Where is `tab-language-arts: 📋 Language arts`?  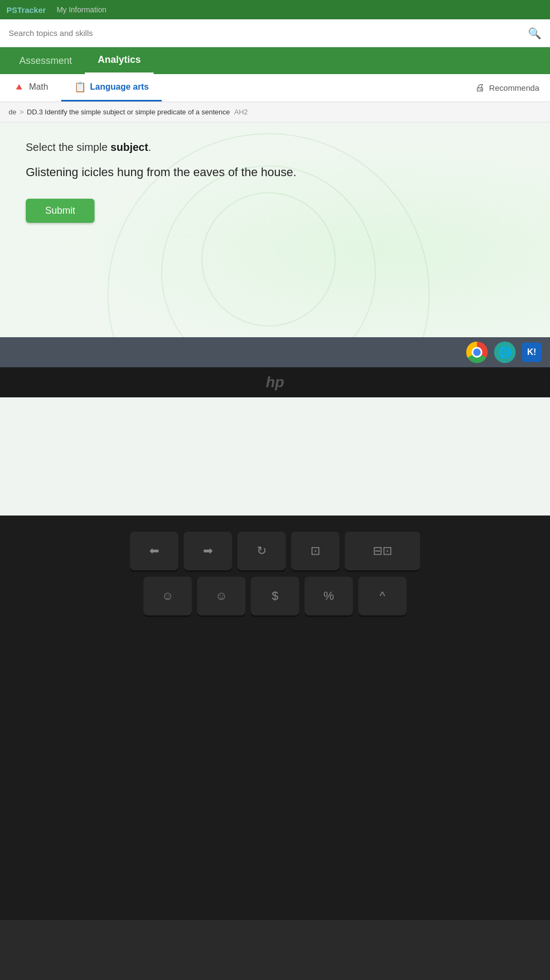 tab-language-arts: 📋 Language arts is located at coordinates (112, 88).